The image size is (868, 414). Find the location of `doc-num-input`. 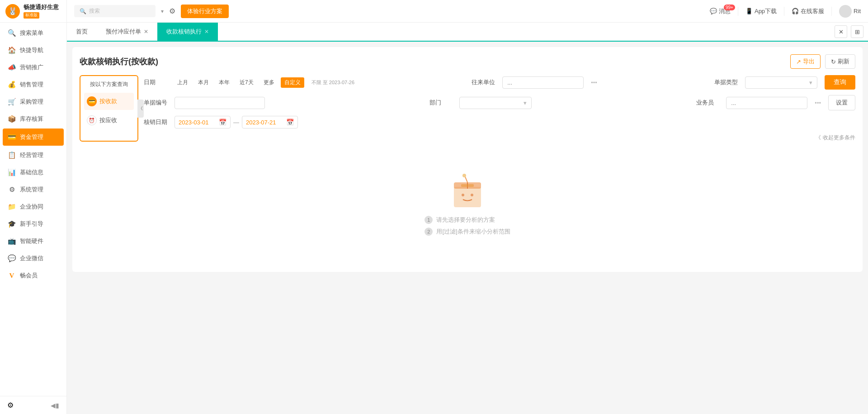

doc-num-input is located at coordinates (220, 103).